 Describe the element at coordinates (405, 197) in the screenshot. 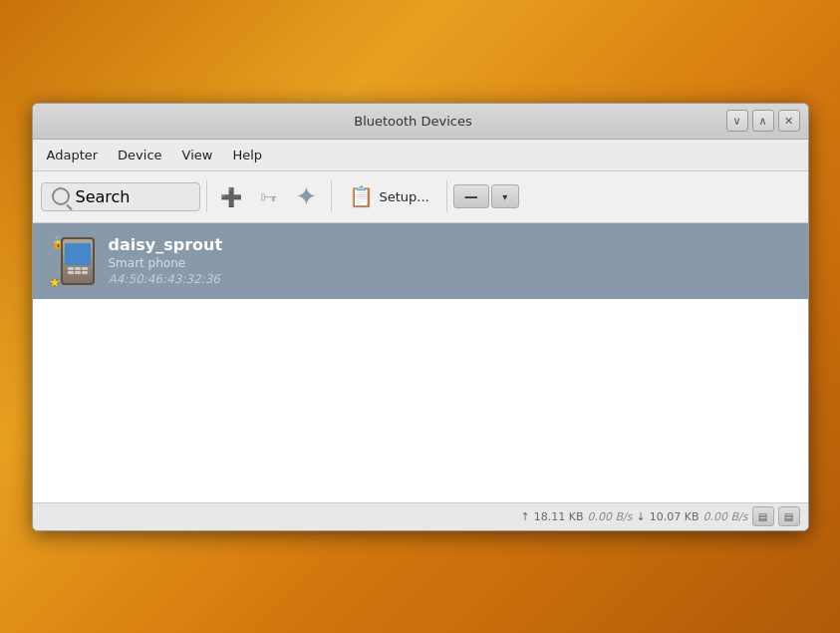

I see `setup-label: Setup...` at that location.